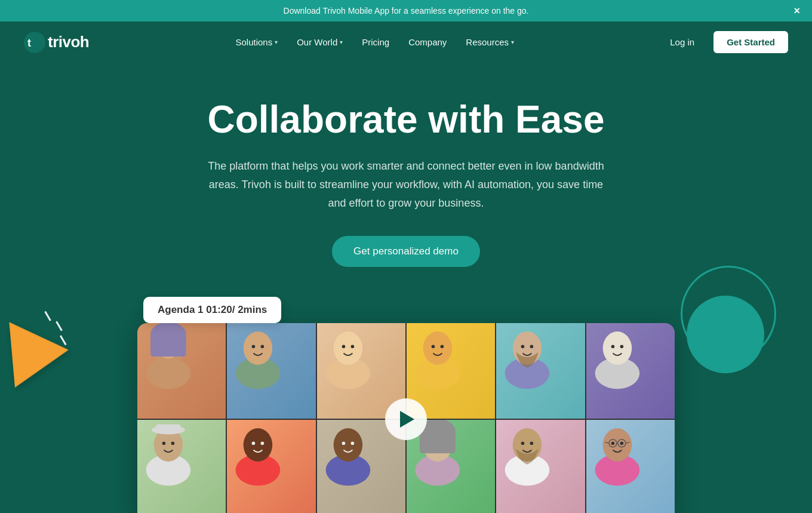 The image size is (812, 513). Describe the element at coordinates (41, 352) in the screenshot. I see `decorative-triangle` at that location.